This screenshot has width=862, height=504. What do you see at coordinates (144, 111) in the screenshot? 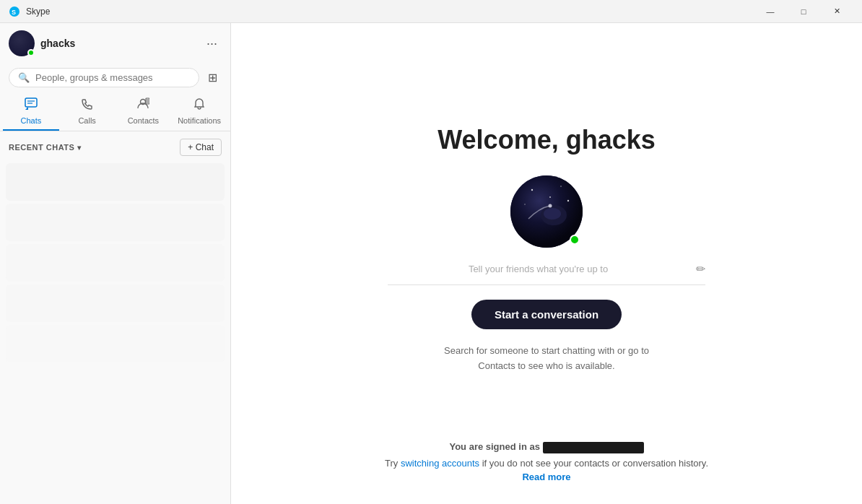
I see `tab-contacts: Contacts` at bounding box center [144, 111].